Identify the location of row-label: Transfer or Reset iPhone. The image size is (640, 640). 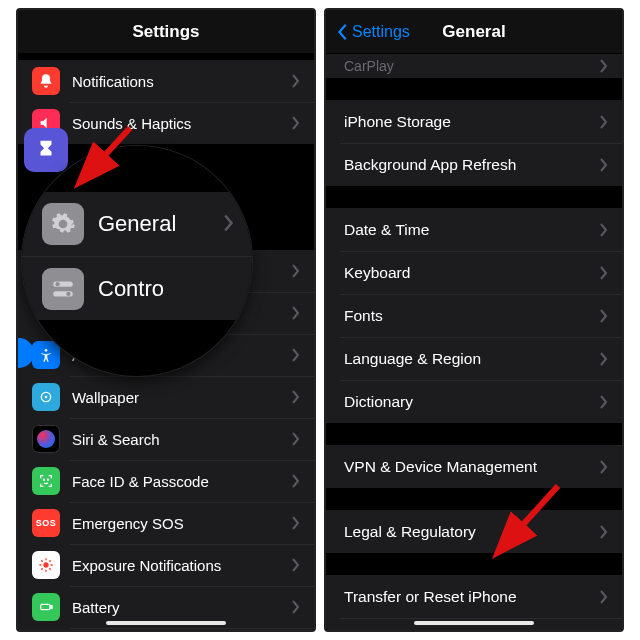
(472, 597).